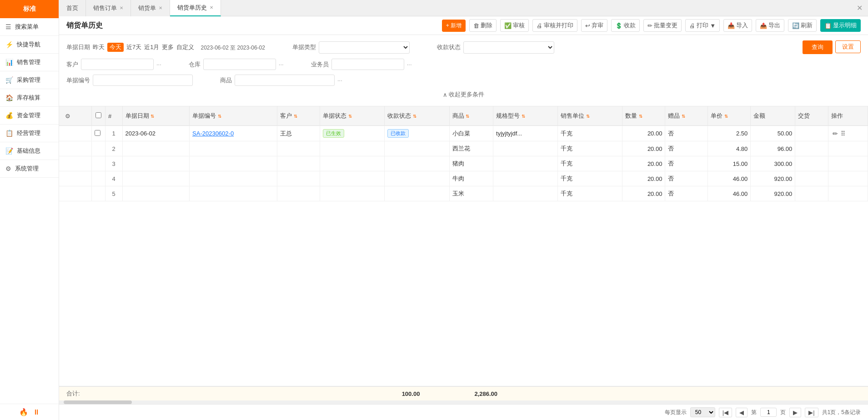  What do you see at coordinates (36, 412) in the screenshot?
I see `sidebar-bottom-pause-icon: ⏸` at bounding box center [36, 412].